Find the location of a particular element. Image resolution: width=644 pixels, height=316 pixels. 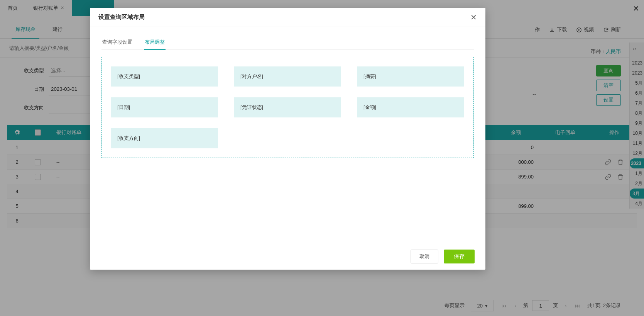

cancel-button: 取消 is located at coordinates (424, 257).